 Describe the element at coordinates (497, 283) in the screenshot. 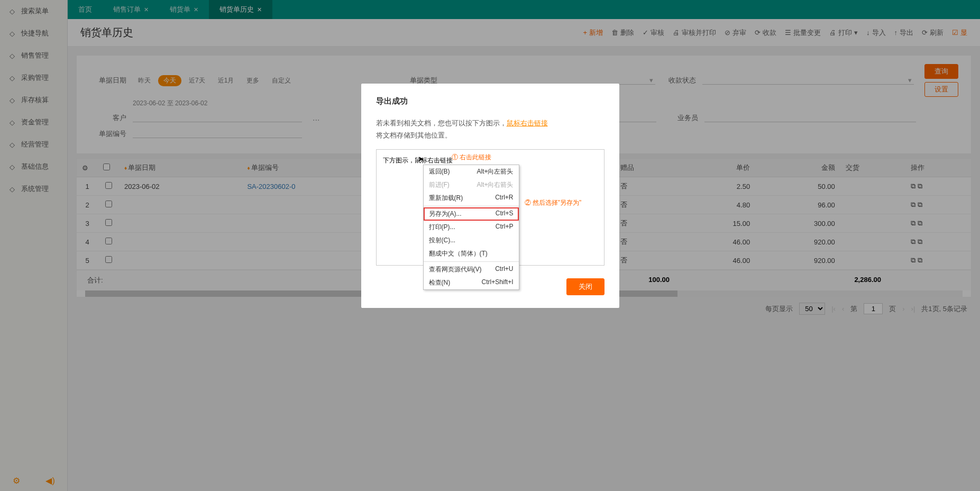

I see `ctx-key: Ctrl+Shift+I` at that location.